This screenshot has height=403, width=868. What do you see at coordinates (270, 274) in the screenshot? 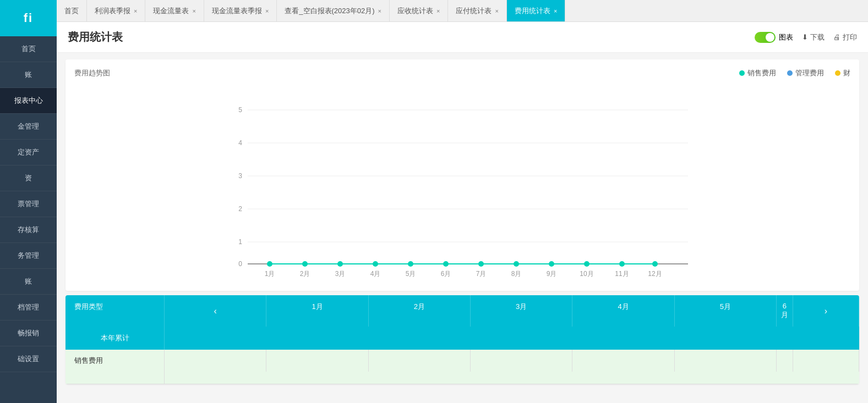
I see `svg-text: 1月` at bounding box center [270, 274].